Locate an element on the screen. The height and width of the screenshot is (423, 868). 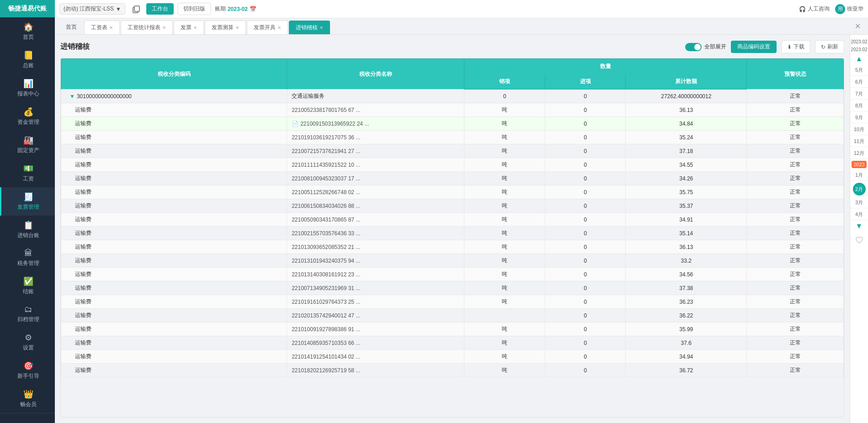
cell-invoice-code: 221014191254101434 02 ... is located at coordinates (376, 357).